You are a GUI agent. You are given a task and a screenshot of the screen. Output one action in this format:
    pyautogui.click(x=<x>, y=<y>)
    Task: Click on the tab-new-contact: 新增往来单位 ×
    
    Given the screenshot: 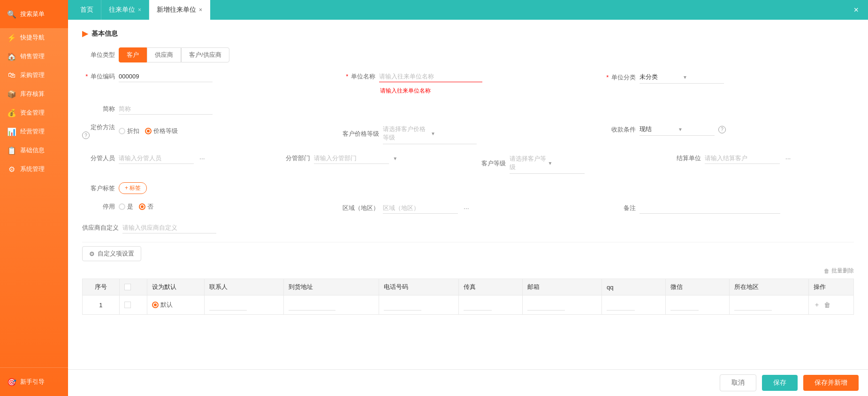 What is the action you would take?
    pyautogui.click(x=180, y=10)
    